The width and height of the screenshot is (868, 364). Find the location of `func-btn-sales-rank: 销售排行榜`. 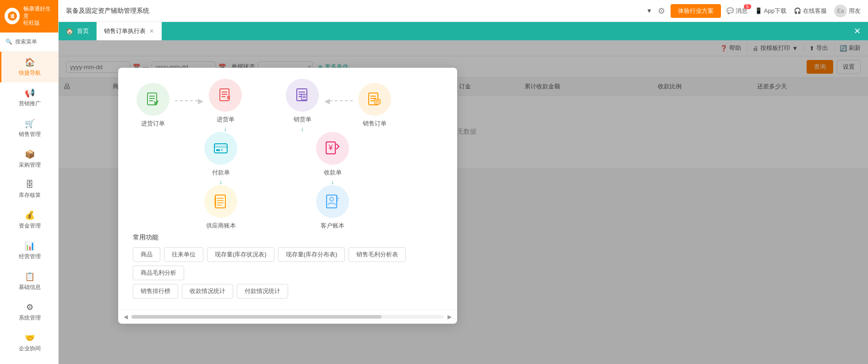

func-btn-sales-rank: 销售排行榜 is located at coordinates (156, 291).